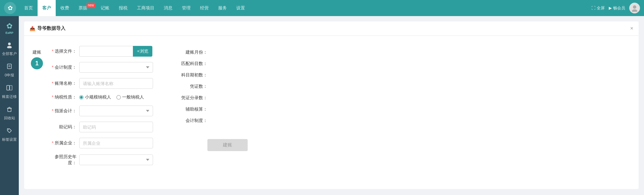  I want to click on account-migrate-icon, so click(9, 88).